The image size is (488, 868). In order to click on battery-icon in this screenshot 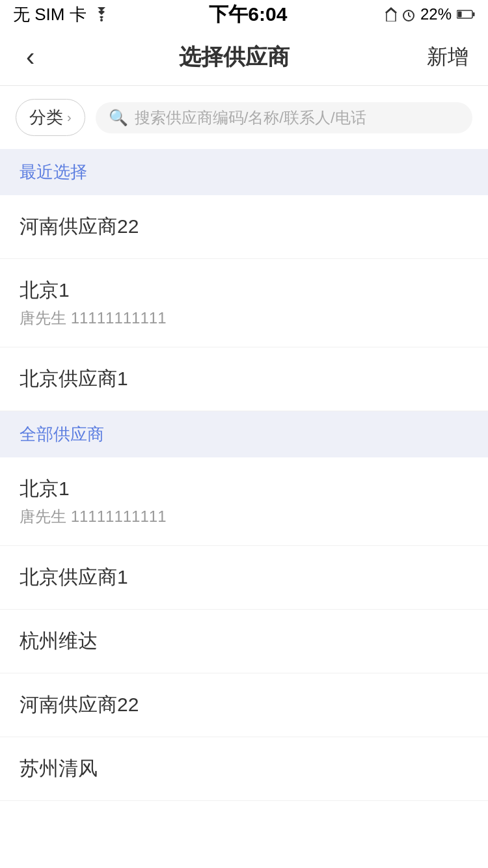, I will do `click(466, 14)`.